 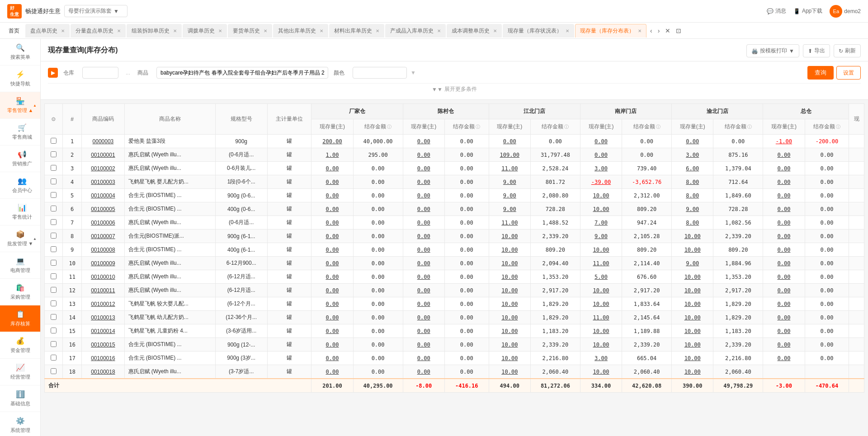 What do you see at coordinates (601, 277) in the screenshot?
I see `row-w4-qty: 5.00` at bounding box center [601, 277].